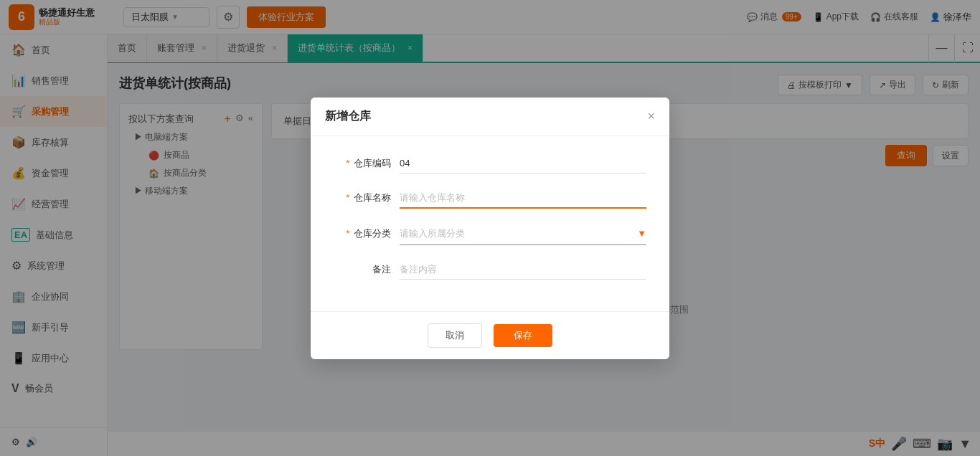  What do you see at coordinates (490, 336) in the screenshot?
I see `modal-footer: 取消 保存` at bounding box center [490, 336].